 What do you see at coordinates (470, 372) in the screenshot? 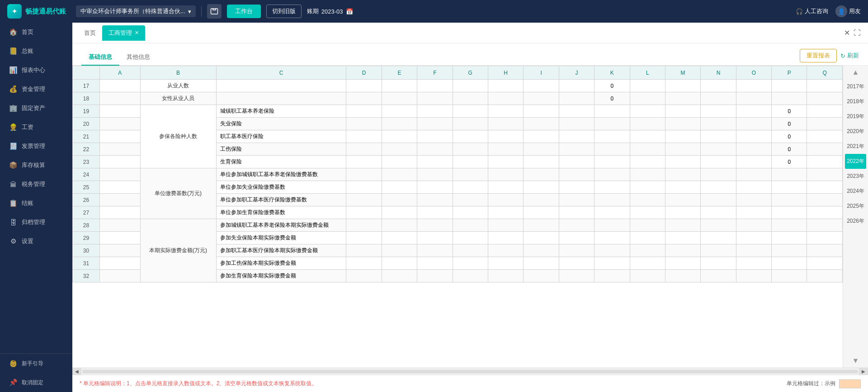
I see `hscroll-track` at bounding box center [470, 372].